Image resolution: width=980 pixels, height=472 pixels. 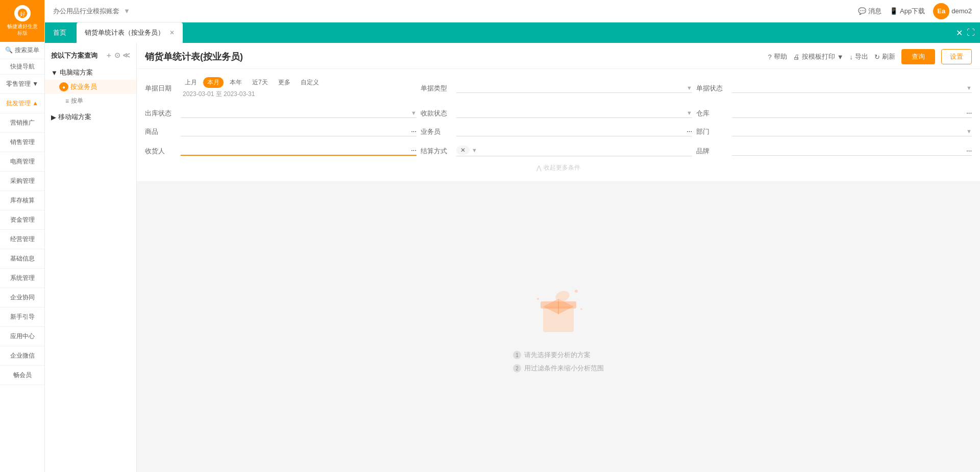 What do you see at coordinates (475, 150) in the screenshot?
I see `payment-method-arrow: ▼` at bounding box center [475, 150].